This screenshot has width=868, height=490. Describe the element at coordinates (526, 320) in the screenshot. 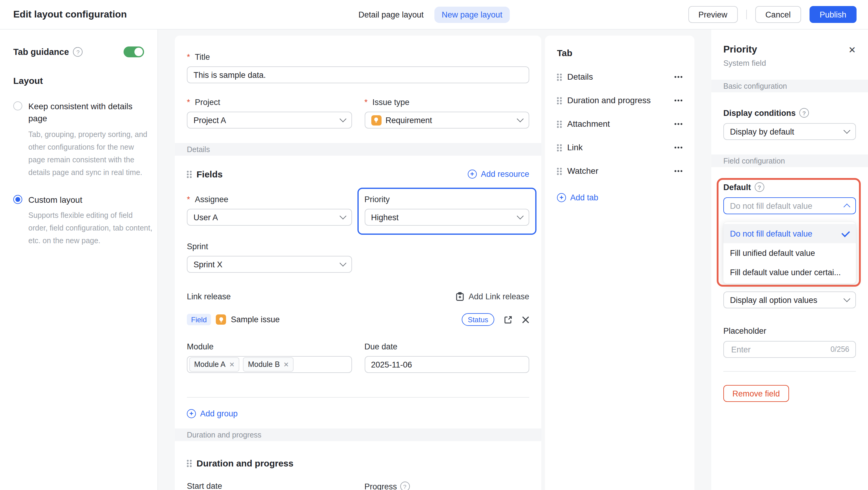

I see `remove-link-icon` at that location.